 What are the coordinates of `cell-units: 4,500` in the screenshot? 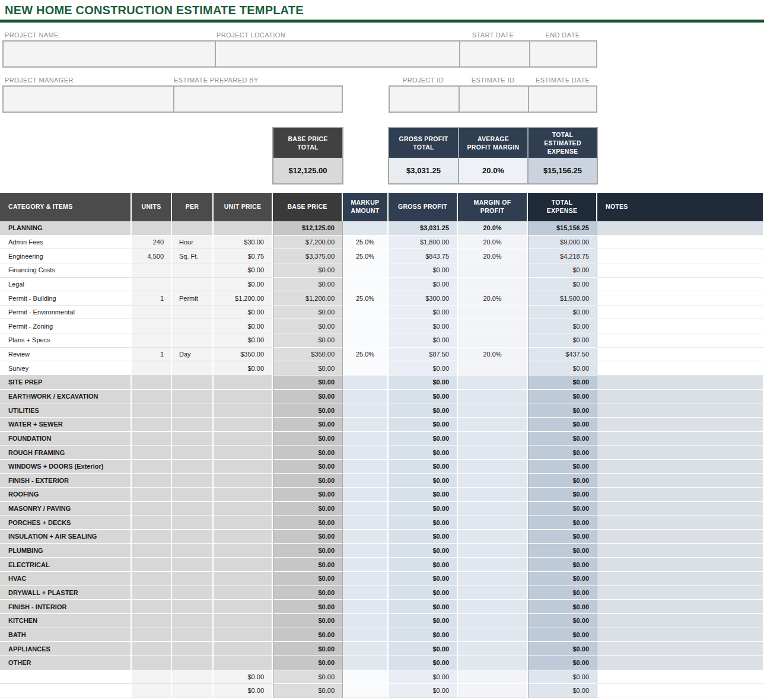 It's located at (152, 256).